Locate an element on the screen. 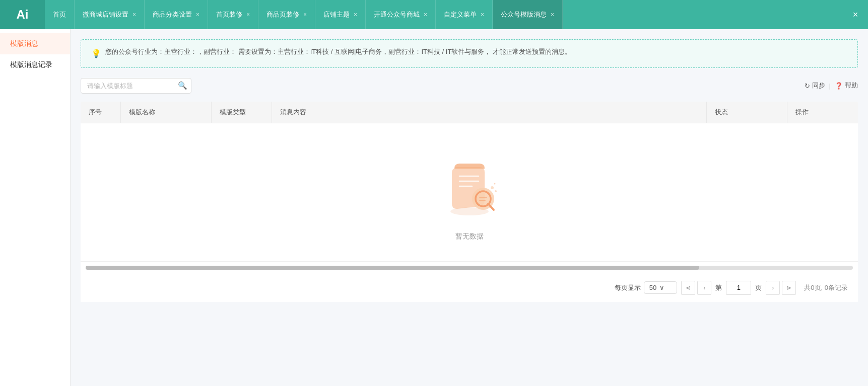 The height and width of the screenshot is (386, 868). col-type: 模版类型 is located at coordinates (242, 112).